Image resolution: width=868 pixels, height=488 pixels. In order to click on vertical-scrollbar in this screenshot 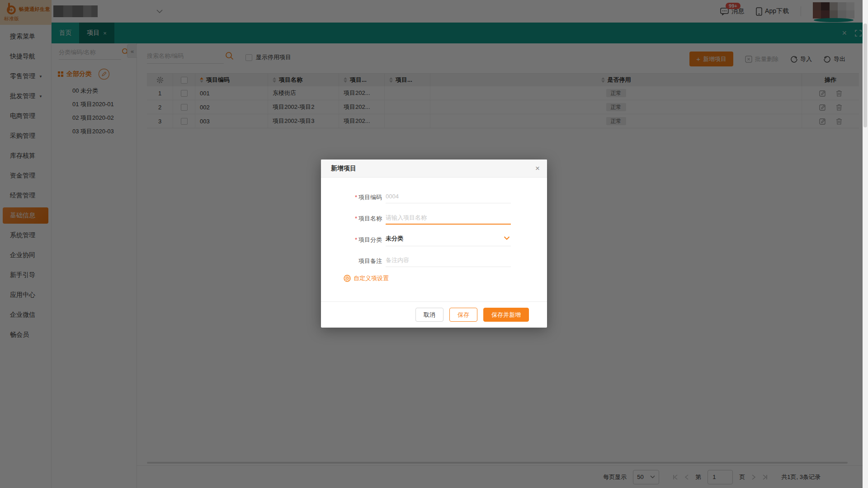, I will do `click(865, 244)`.